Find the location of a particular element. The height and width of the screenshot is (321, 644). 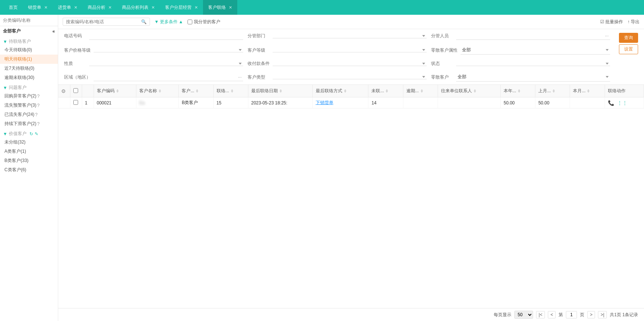

search-icon: 🔍 is located at coordinates (144, 22).